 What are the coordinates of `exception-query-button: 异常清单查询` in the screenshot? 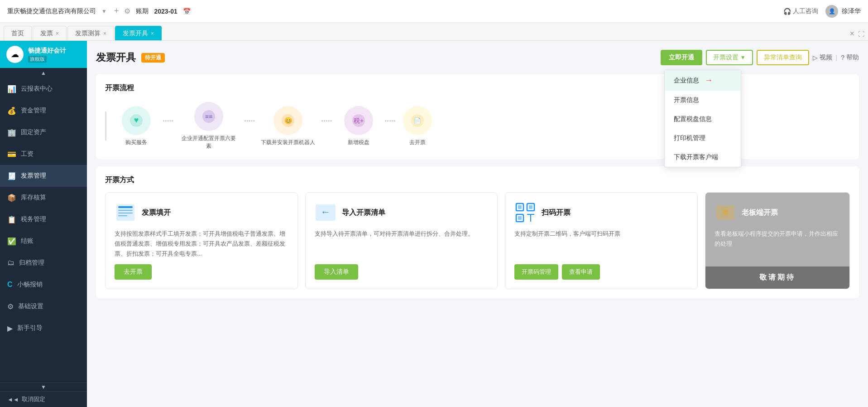 It's located at (783, 58).